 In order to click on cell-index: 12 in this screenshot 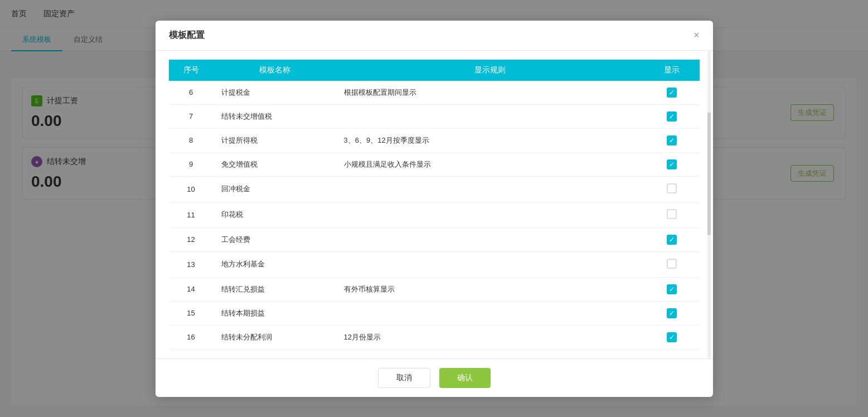, I will do `click(191, 240)`.